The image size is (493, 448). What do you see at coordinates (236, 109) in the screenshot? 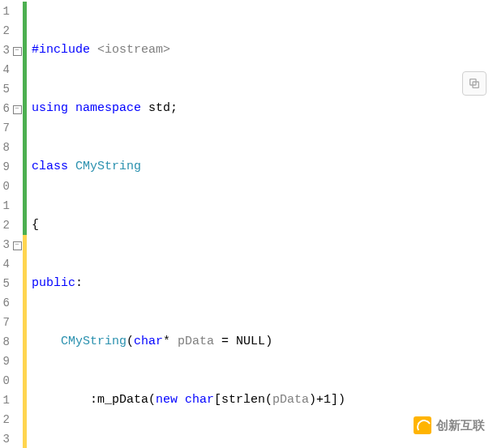
I see `code-line: using namespace std;` at bounding box center [236, 109].